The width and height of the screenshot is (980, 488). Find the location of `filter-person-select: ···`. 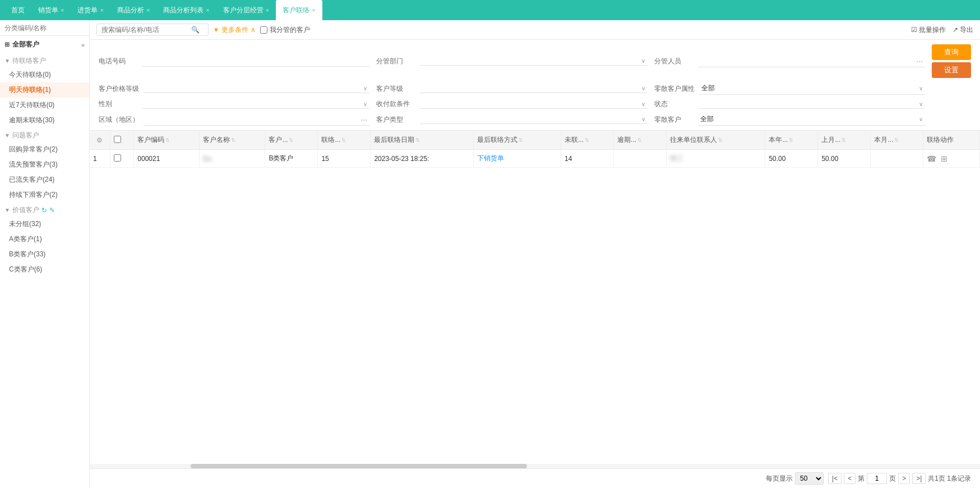

filter-person-select: ··· is located at coordinates (812, 62).